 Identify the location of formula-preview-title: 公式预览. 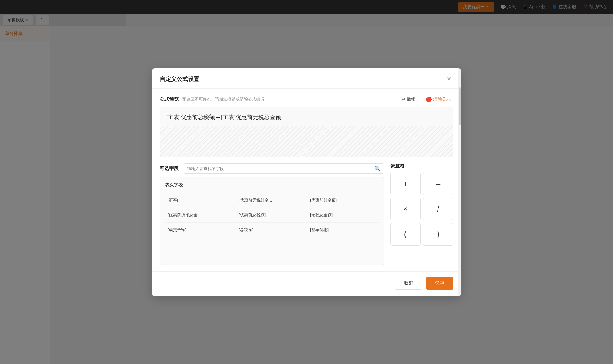
(169, 100).